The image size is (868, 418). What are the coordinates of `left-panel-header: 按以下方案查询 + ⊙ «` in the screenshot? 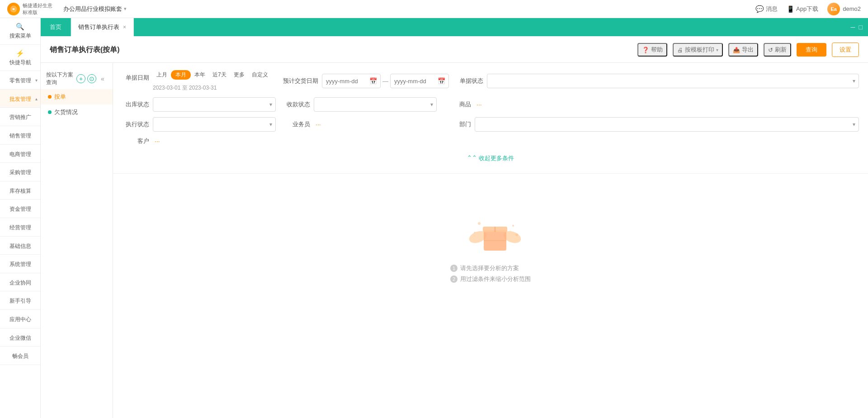 It's located at (77, 79).